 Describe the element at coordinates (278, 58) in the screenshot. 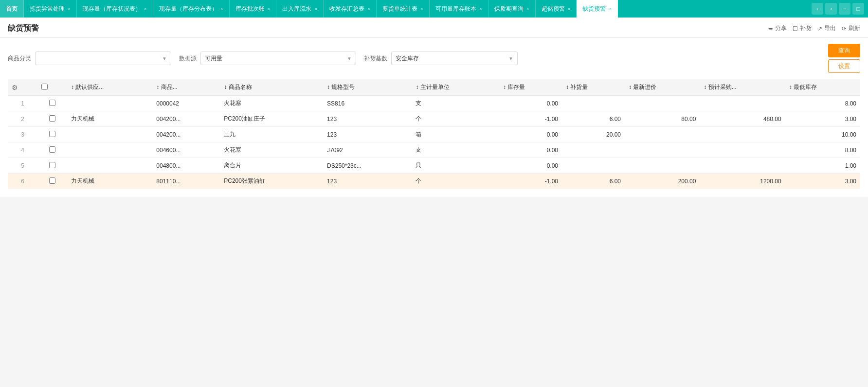

I see `datasource-select: 可用量 ▼` at that location.